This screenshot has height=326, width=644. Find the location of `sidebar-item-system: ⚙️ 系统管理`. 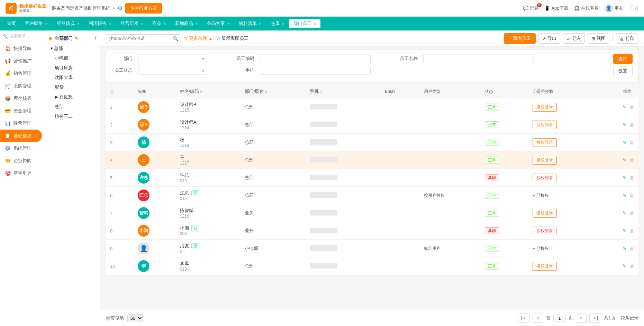

sidebar-item-system: ⚙️ 系统管理 is located at coordinates (22, 148).